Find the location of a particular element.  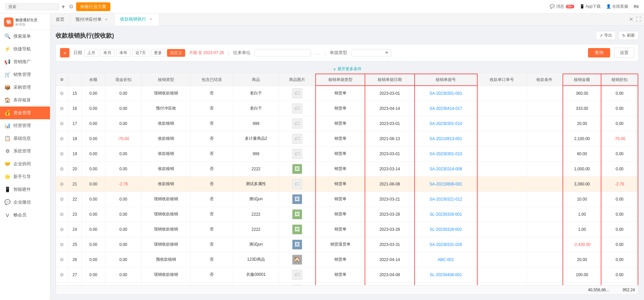

date-this-month-btn: 本月 is located at coordinates (107, 53).